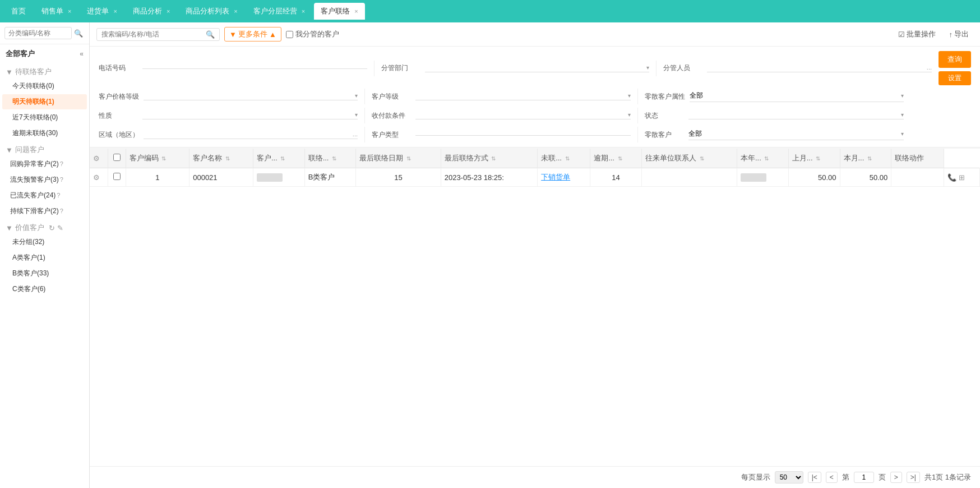 This screenshot has width=980, height=488. What do you see at coordinates (629, 114) in the screenshot?
I see `payment-arrow: ▾` at bounding box center [629, 114].